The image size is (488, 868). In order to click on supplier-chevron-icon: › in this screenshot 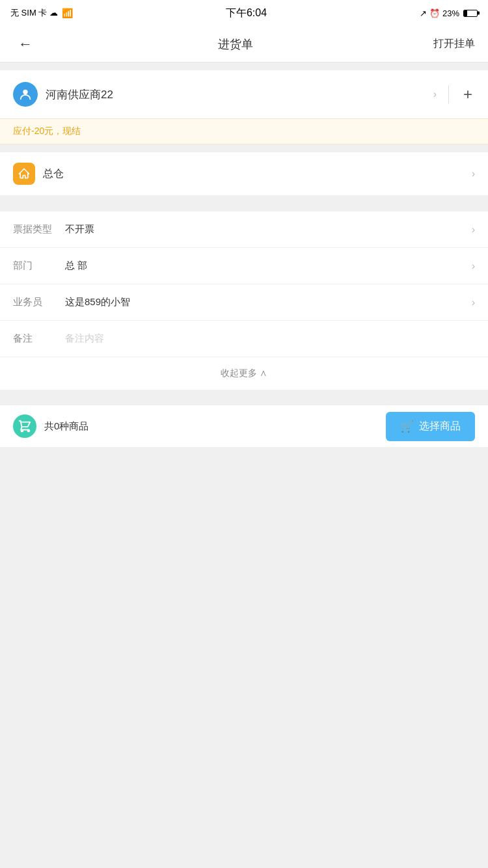, I will do `click(435, 94)`.